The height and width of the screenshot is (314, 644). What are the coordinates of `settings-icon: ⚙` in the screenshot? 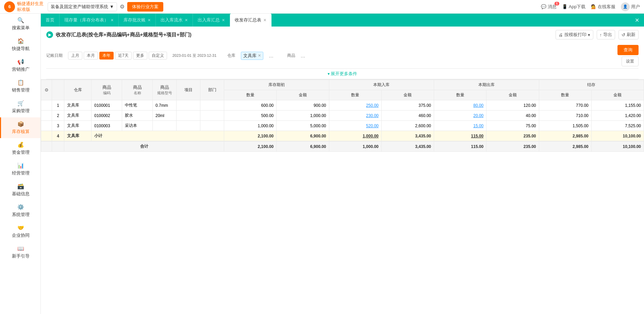 It's located at (122, 7).